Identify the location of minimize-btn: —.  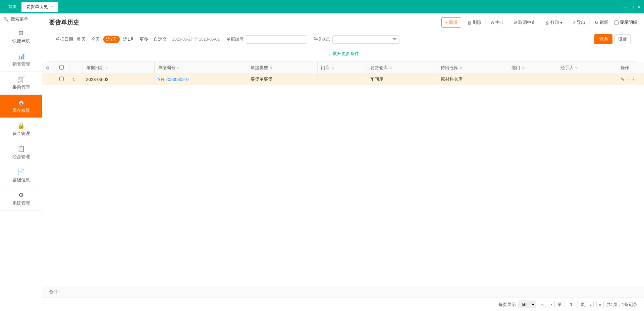
(625, 7).